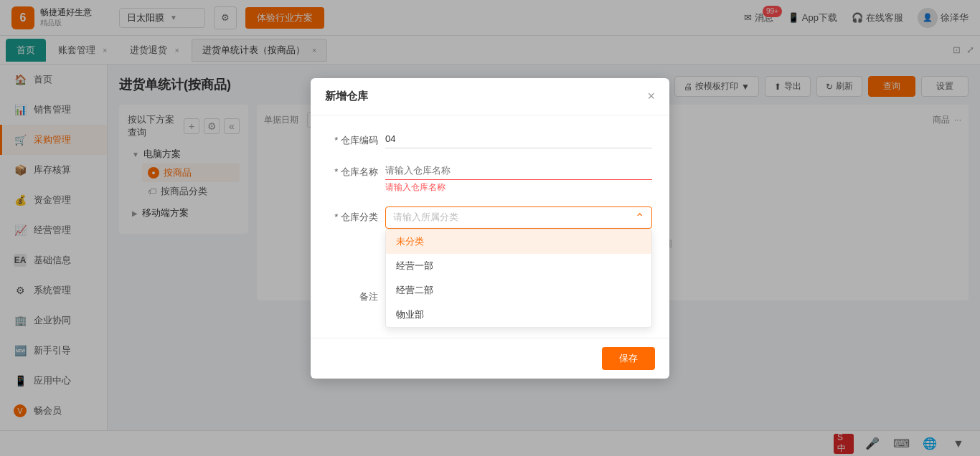  What do you see at coordinates (640, 218) in the screenshot?
I see `category-arrow-icon: ⌃` at bounding box center [640, 218].